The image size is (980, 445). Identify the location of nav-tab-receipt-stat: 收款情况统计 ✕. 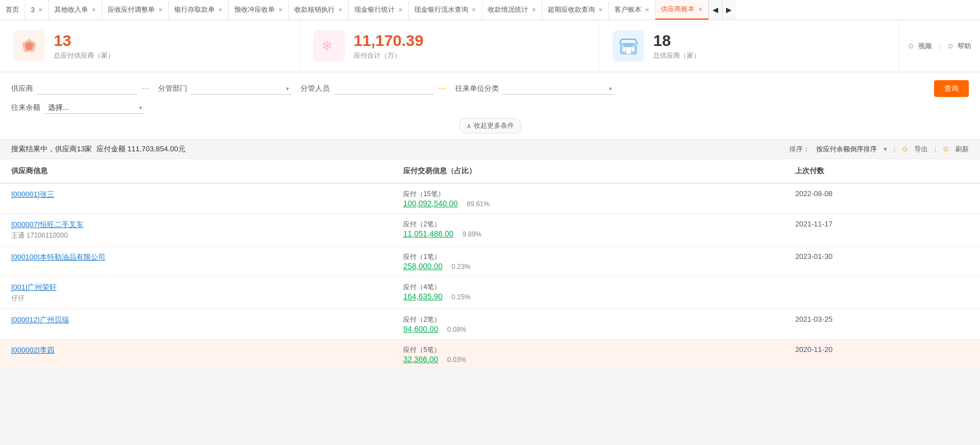
(512, 10).